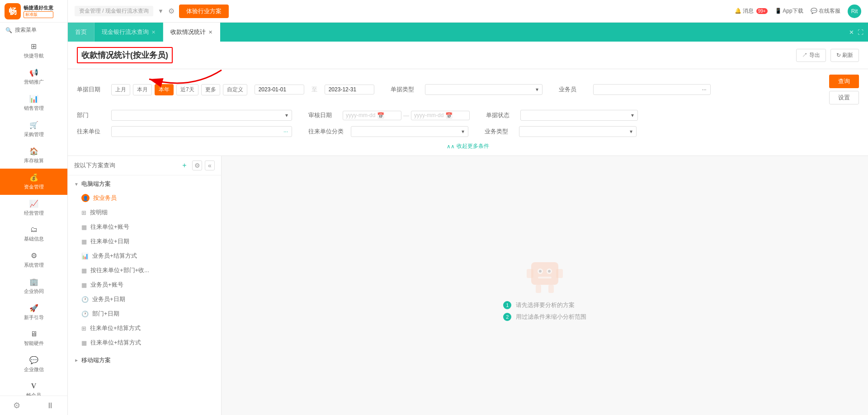 Image resolution: width=868 pixels, height=415 pixels. I want to click on topbar-dropdown-icon: ▼, so click(161, 11).